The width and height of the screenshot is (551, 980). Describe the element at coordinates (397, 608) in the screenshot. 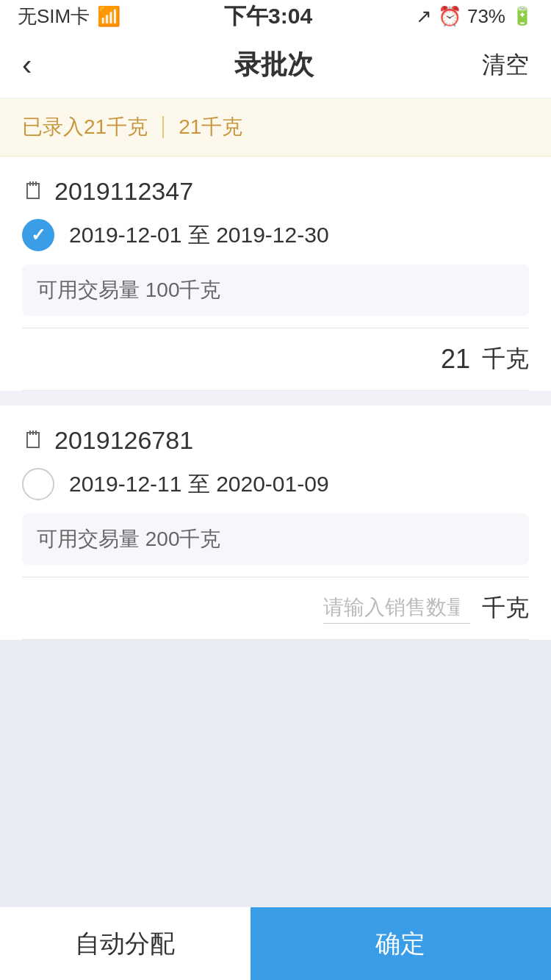

I see `batch-2-input` at that location.